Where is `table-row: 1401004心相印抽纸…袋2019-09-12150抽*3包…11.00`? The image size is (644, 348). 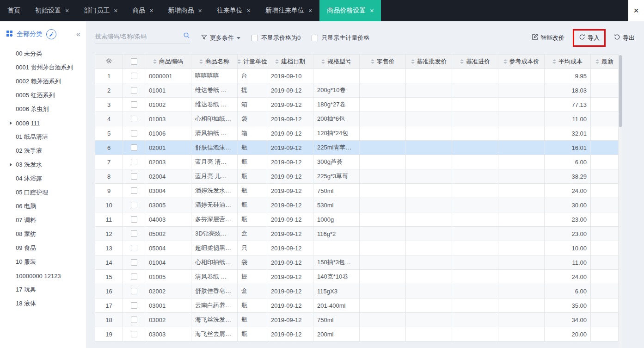 table-row: 1401004心相印抽纸…袋2019-09-12150抽*3包…11.00 is located at coordinates (357, 263).